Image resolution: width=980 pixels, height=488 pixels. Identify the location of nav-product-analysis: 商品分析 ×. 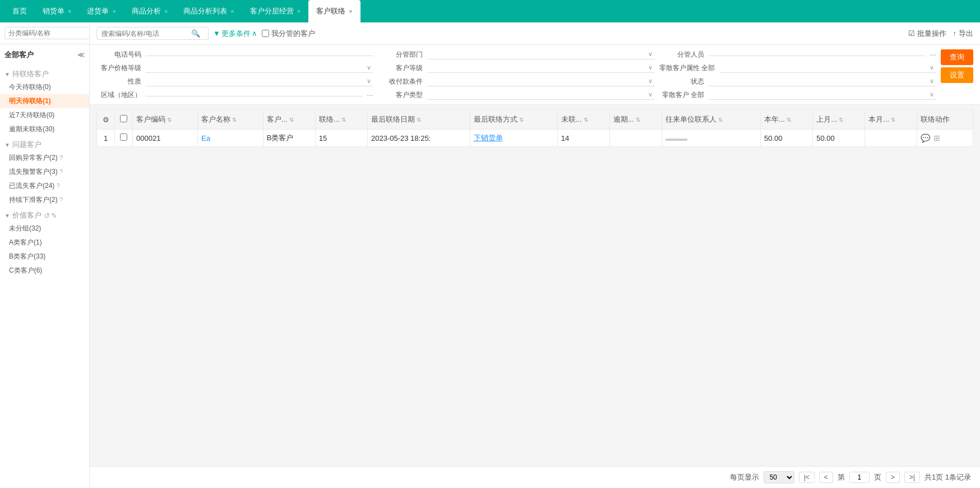
(150, 11).